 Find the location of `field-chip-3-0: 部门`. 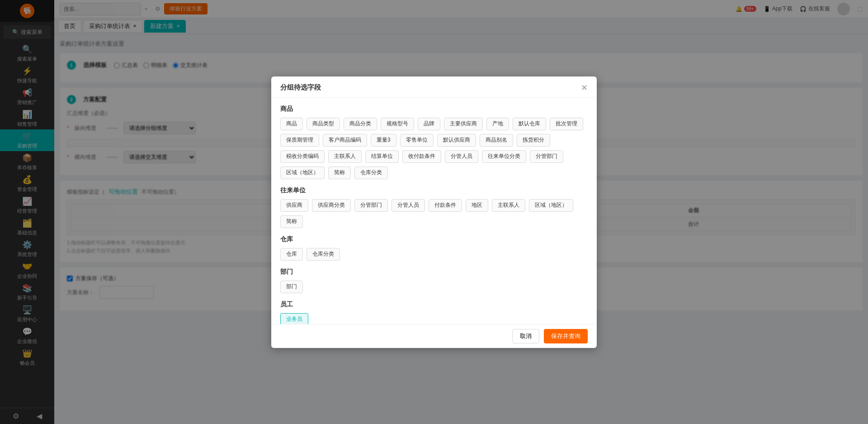

field-chip-3-0: 部门 is located at coordinates (292, 287).